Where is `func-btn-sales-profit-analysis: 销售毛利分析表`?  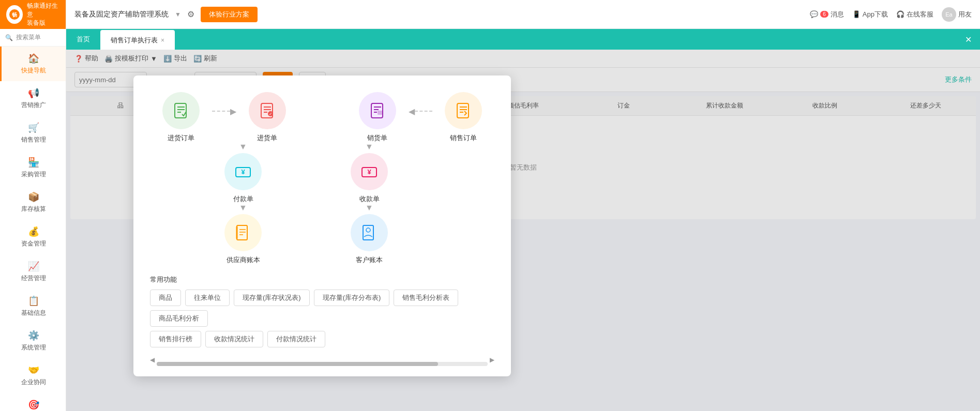 func-btn-sales-profit-analysis: 销售毛利分析表 is located at coordinates (426, 298).